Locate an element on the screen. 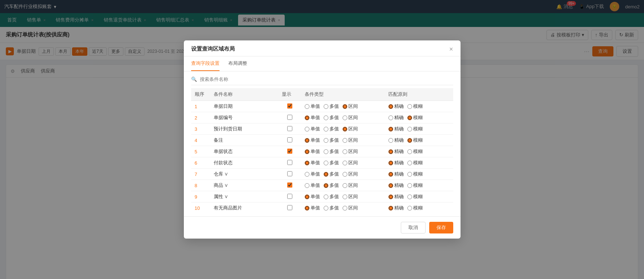 Image resolution: width=644 pixels, height=279 pixels. match-option-模糊-9: 模糊 is located at coordinates (415, 197).